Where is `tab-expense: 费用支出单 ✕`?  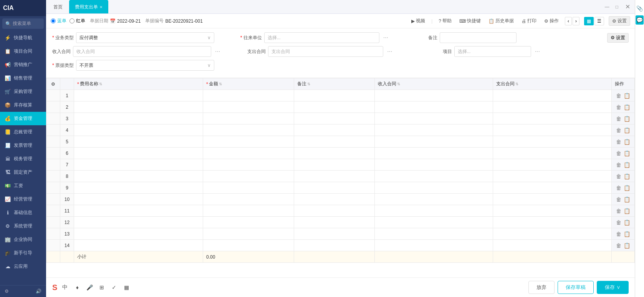
tab-expense: 费用支出单 ✕ is located at coordinates (89, 7).